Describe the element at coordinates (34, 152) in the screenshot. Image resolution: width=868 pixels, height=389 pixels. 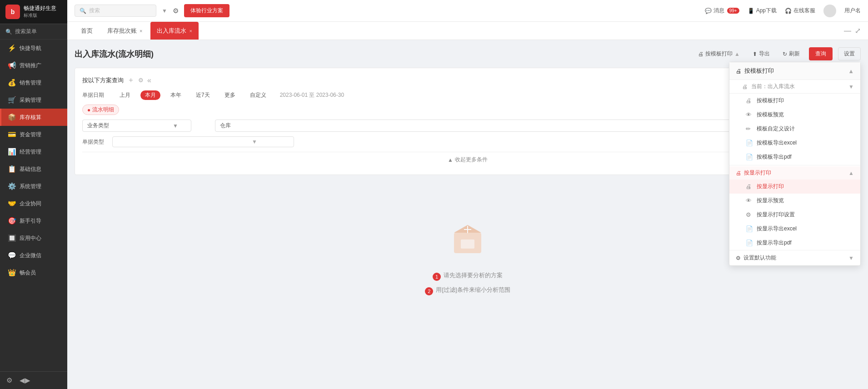
I see `sidebar-item-operation: 📊 经营管理` at that location.